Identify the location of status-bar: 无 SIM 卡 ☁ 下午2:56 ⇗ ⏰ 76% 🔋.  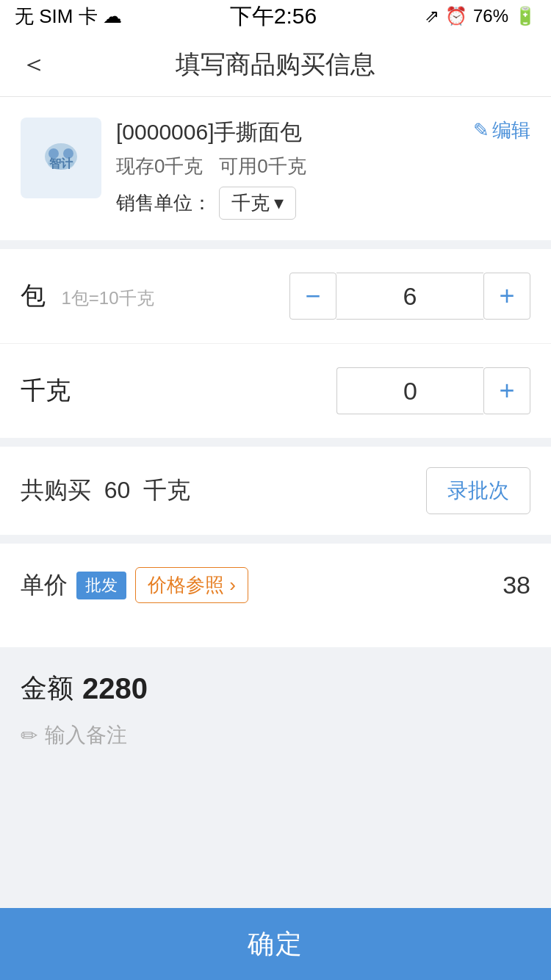
(276, 16).